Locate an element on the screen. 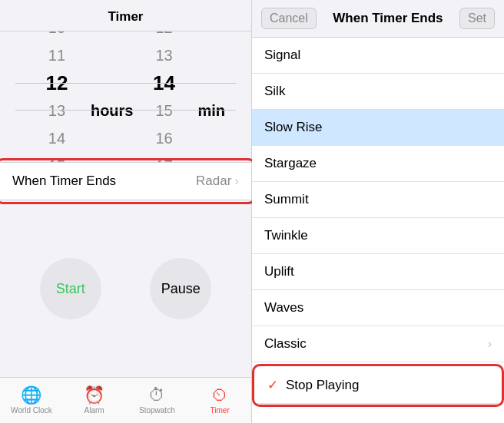 This screenshot has height=423, width=504. pause-label: Pause is located at coordinates (181, 289).